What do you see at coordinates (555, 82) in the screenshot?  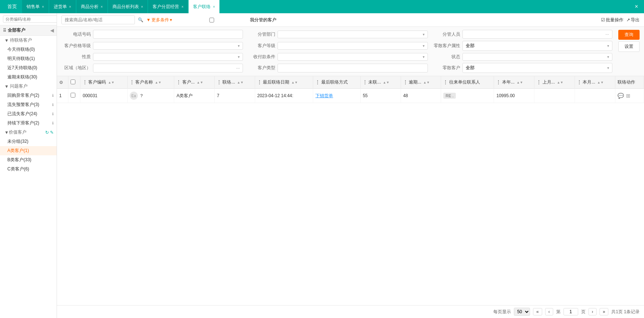 I see `col-last-month: ⋮ 上月... ▲▼` at bounding box center [555, 82].